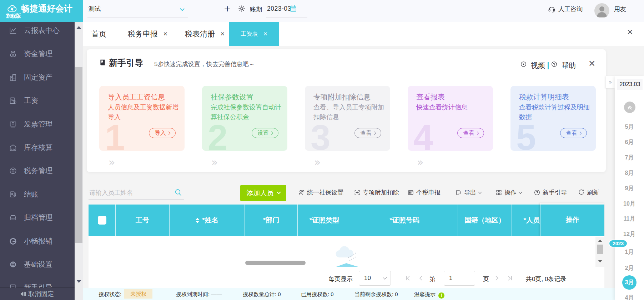  Describe the element at coordinates (79, 28) in the screenshot. I see `sidebar-scroll-up-icon` at that location.